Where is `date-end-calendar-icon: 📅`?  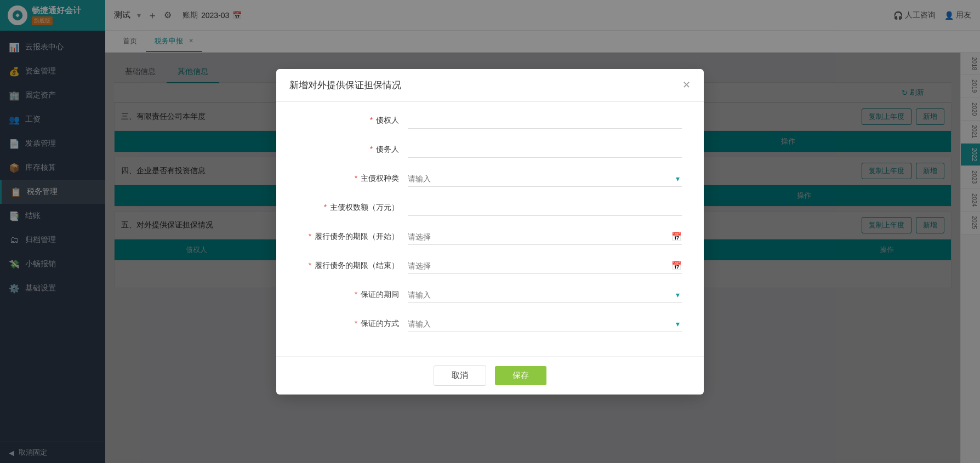
date-end-calendar-icon: 📅 is located at coordinates (676, 266).